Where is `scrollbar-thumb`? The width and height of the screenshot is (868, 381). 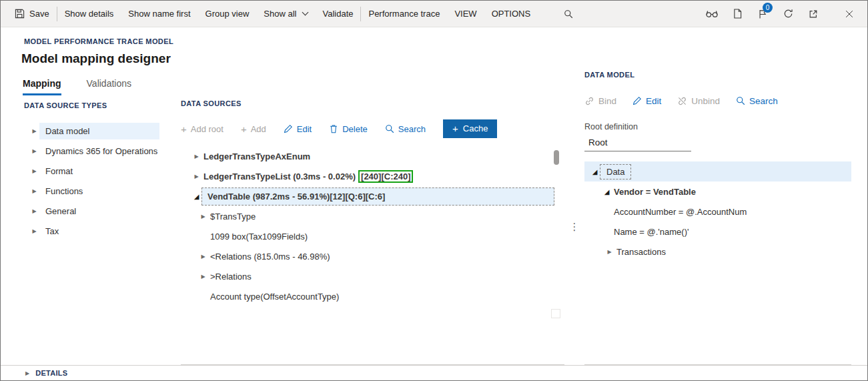
scrollbar-thumb is located at coordinates (556, 157).